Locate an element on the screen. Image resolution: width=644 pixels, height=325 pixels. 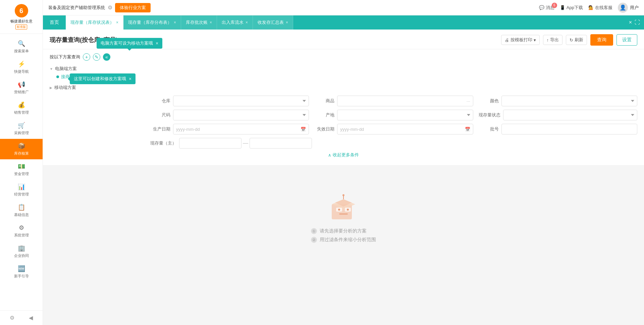
sidebar-item-marketing: 📢 营销推广 is located at coordinates (21, 88).